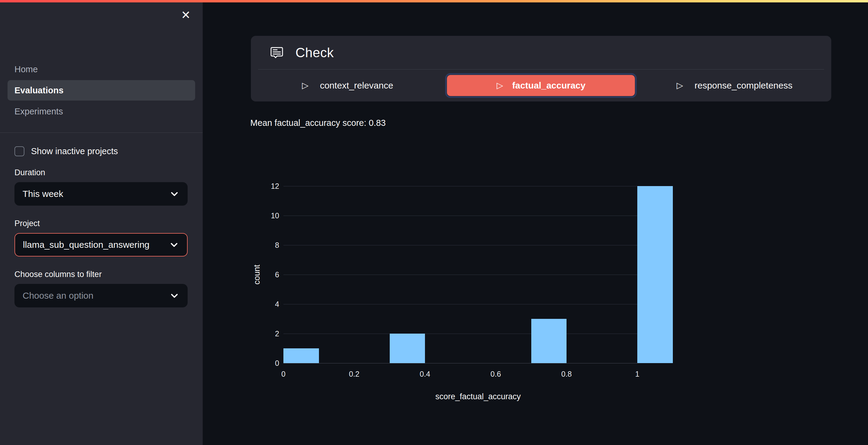 The width and height of the screenshot is (868, 445). Describe the element at coordinates (101, 238) in the screenshot. I see `project-field: Project llama_sub_question_answering` at that location.